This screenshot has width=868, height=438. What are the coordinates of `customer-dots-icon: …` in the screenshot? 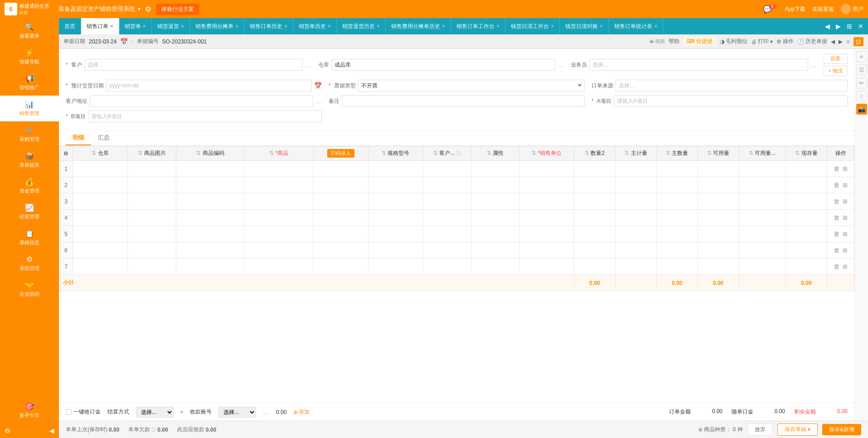 It's located at (308, 65).